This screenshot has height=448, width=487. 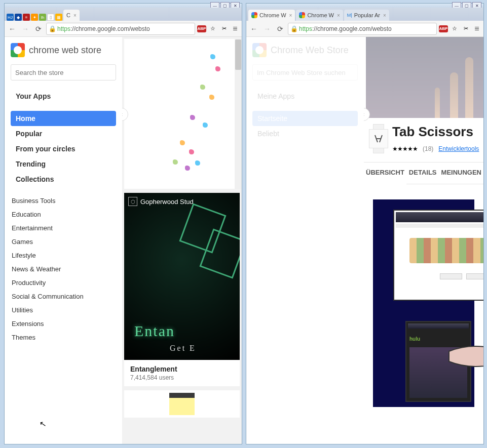 I want to click on nav-your-apps: Your Apps, so click(x=63, y=96).